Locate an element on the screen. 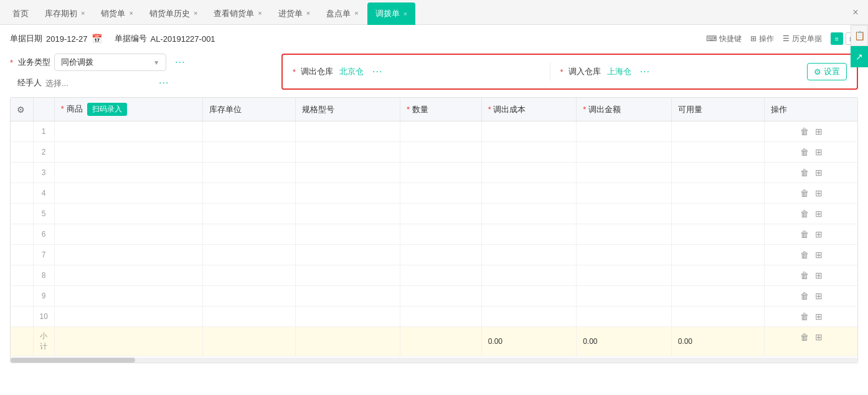 Image resolution: width=868 pixels, height=395 pixels. tab-home: 首页 is located at coordinates (21, 14).